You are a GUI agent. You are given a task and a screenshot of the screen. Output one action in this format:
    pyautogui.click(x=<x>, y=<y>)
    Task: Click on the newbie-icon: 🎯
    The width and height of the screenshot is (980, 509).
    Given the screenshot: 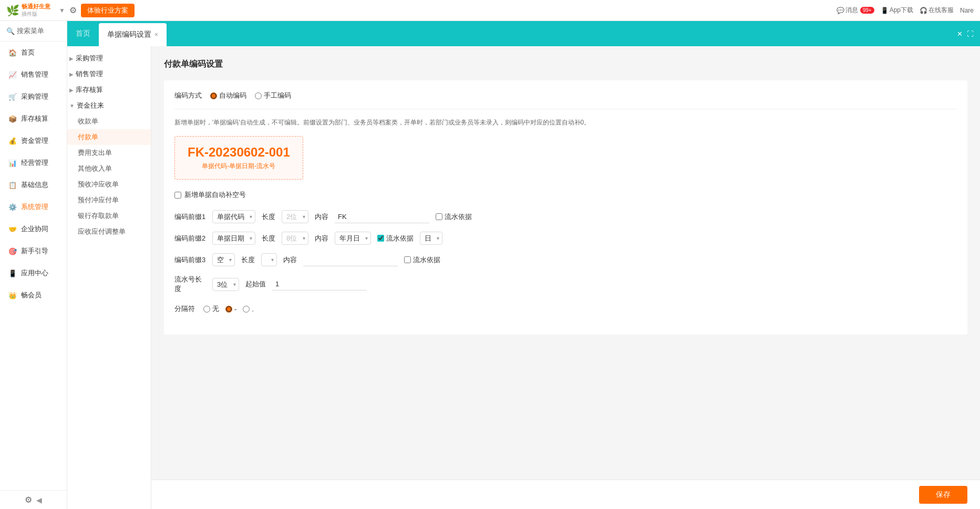 What is the action you would take?
    pyautogui.click(x=13, y=251)
    